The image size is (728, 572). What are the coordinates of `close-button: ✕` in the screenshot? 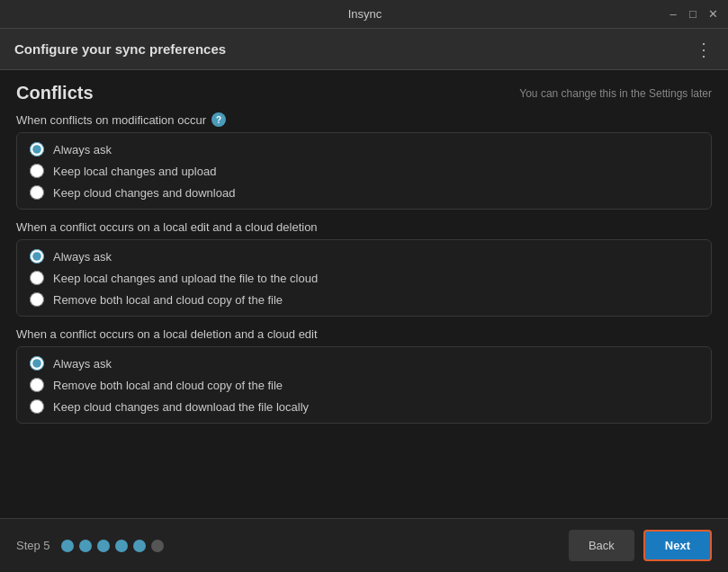 It's located at (713, 14).